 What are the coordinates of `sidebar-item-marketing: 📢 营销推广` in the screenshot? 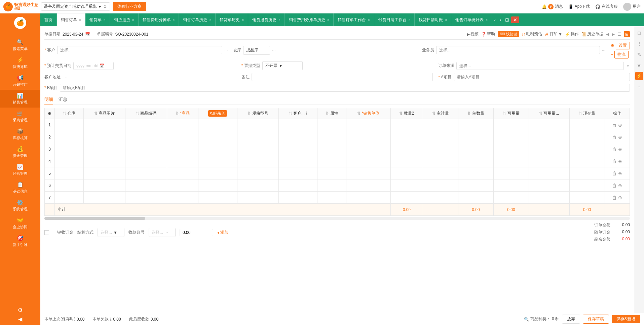 It's located at (20, 81).